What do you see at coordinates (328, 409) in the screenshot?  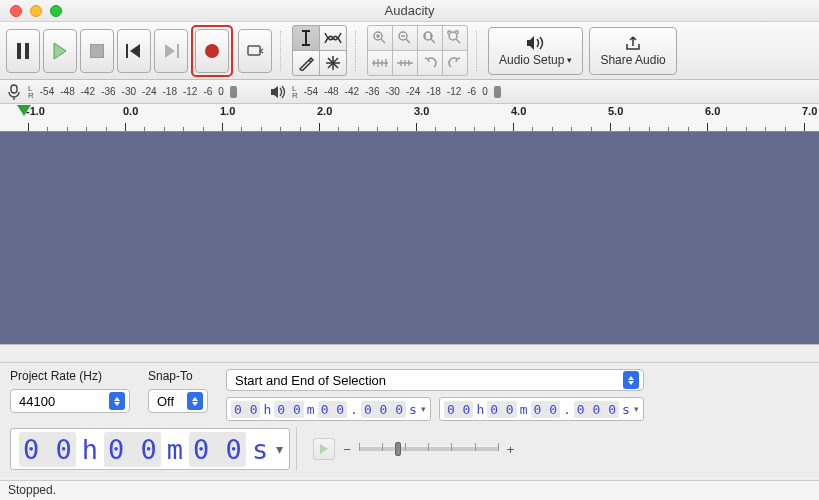 I see `selection-start-time: 0 0h0 0m0 0.0 0 0s▾` at bounding box center [328, 409].